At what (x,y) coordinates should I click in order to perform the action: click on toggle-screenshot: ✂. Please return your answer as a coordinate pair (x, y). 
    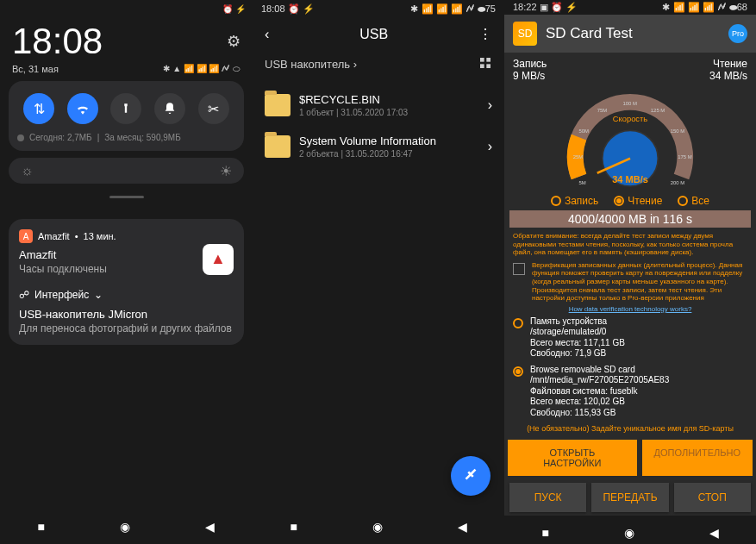
    Looking at the image, I should click on (214, 109).